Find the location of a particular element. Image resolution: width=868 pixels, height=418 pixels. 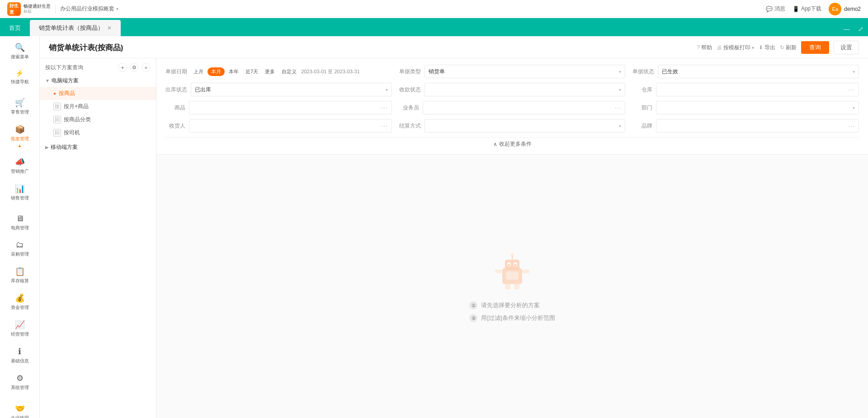

settings-button: 设置 is located at coordinates (846, 48).